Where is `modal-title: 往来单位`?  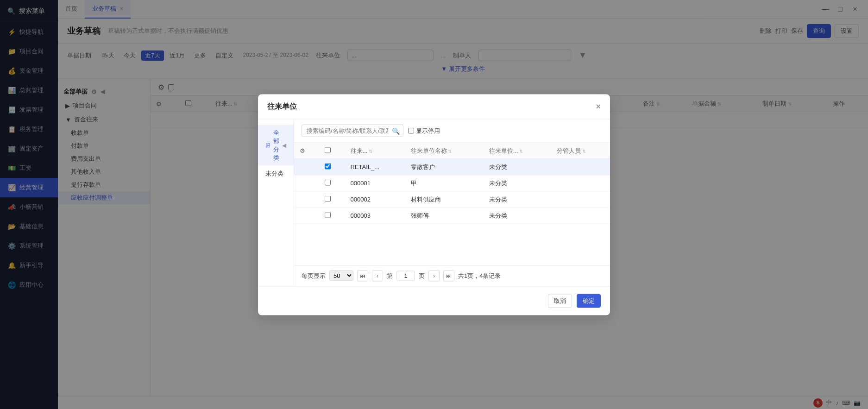
modal-title: 往来单位 is located at coordinates (282, 107).